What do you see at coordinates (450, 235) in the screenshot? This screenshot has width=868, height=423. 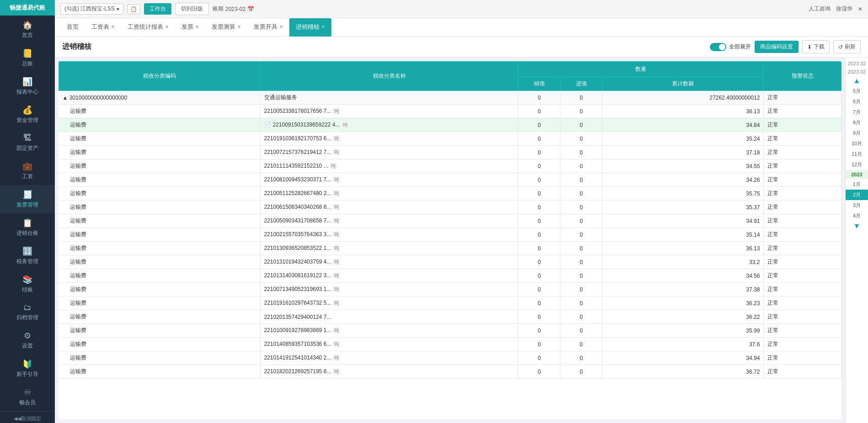 I see `table-row: 运输费 2210021557035764363 3... 吨 0 0 35.14…` at bounding box center [450, 235].